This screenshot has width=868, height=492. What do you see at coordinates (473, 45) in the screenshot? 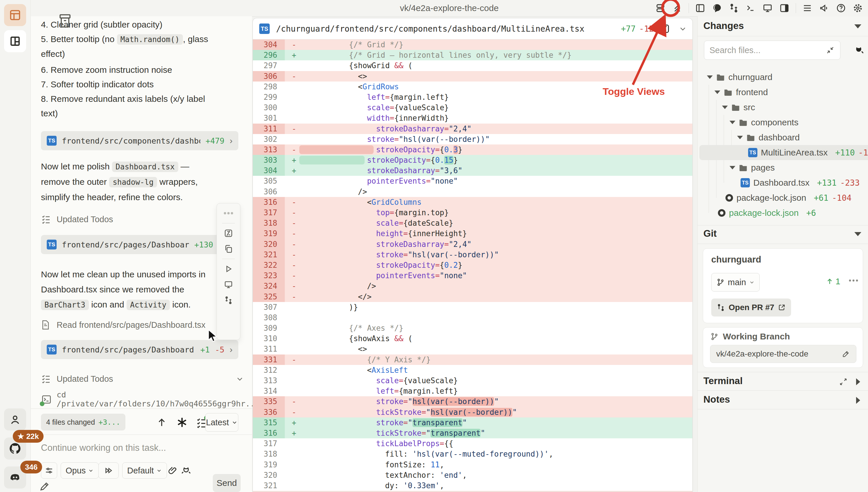
I see `diff-line: 304-{/* Grid */}` at bounding box center [473, 45].